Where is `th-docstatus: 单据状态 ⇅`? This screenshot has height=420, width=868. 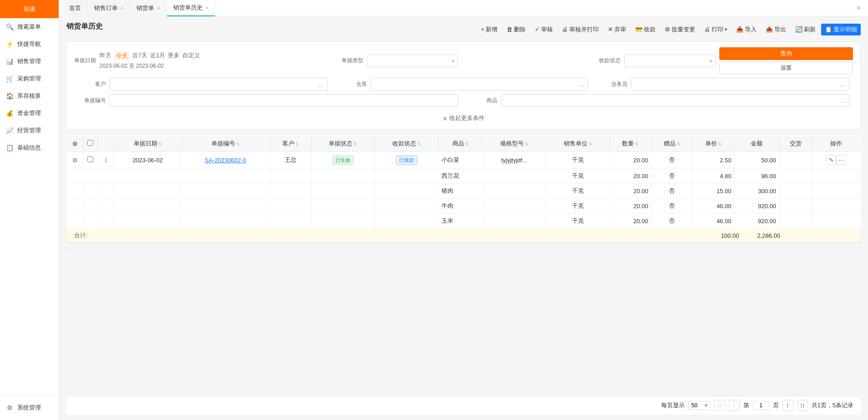 th-docstatus: 单据状态 ⇅ is located at coordinates (343, 144).